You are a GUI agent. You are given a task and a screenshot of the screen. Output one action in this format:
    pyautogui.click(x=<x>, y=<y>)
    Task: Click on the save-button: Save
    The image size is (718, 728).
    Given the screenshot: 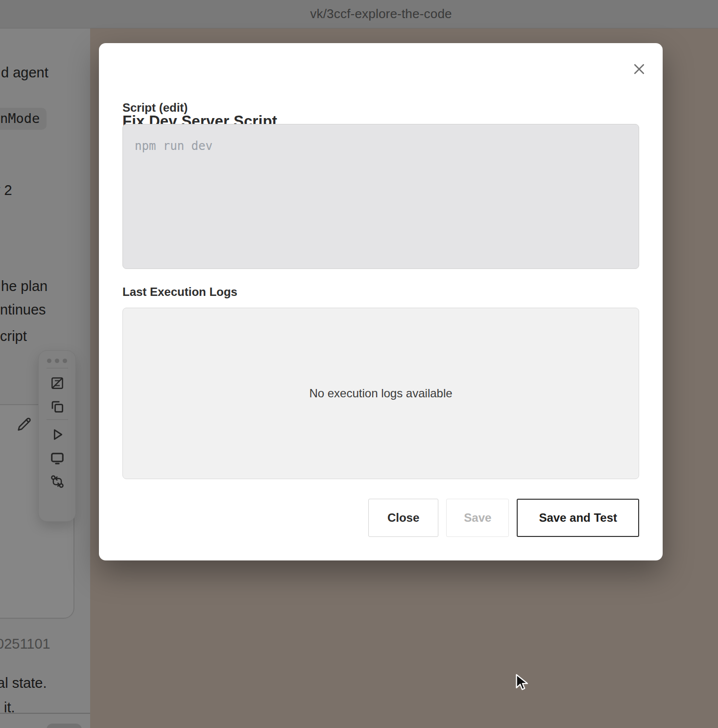 What is the action you would take?
    pyautogui.click(x=478, y=518)
    